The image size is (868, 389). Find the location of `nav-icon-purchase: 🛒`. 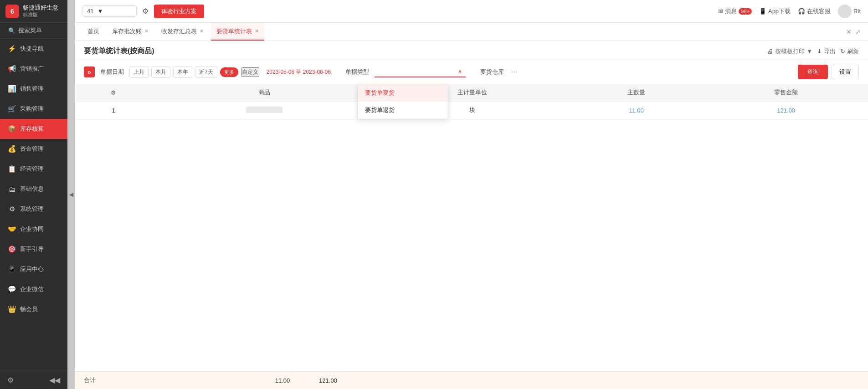

nav-icon-purchase: 🛒 is located at coordinates (12, 109).